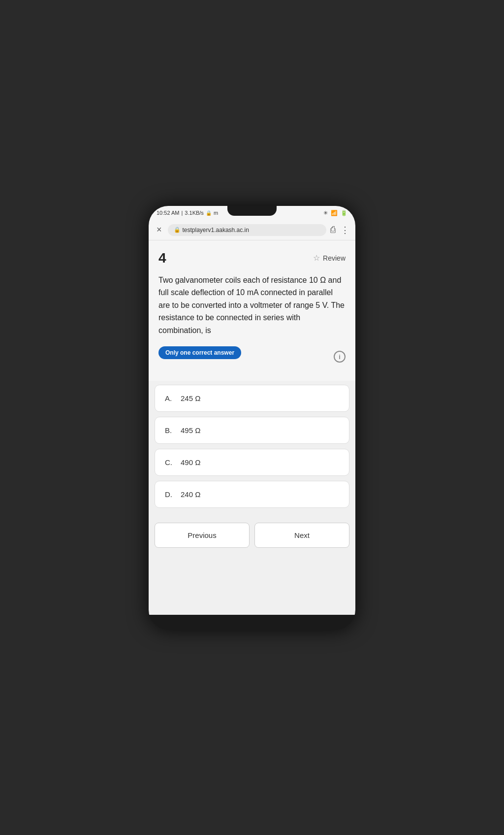 This screenshot has width=504, height=835. Describe the element at coordinates (209, 213) in the screenshot. I see `lock-icon: 🔒` at that location.